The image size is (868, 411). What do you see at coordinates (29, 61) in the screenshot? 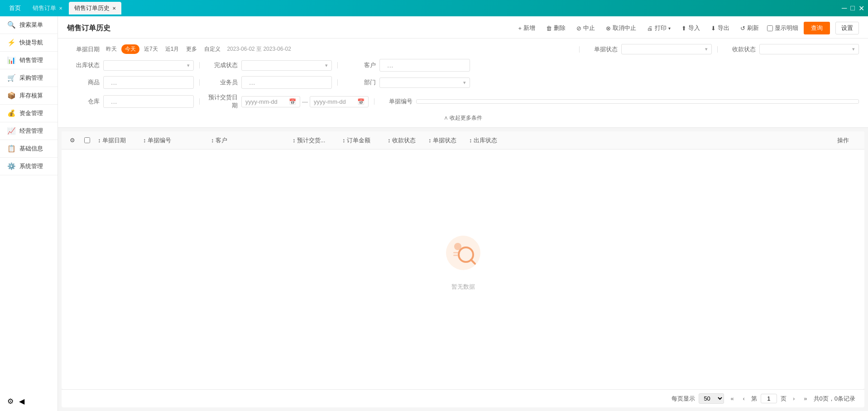
I see `sidebar-item-sales: 📊 销售管理` at bounding box center [29, 61].